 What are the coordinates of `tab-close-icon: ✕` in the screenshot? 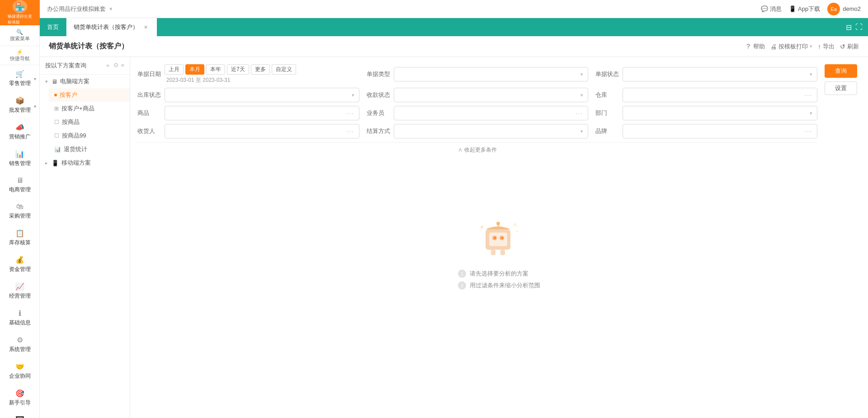 It's located at (146, 27).